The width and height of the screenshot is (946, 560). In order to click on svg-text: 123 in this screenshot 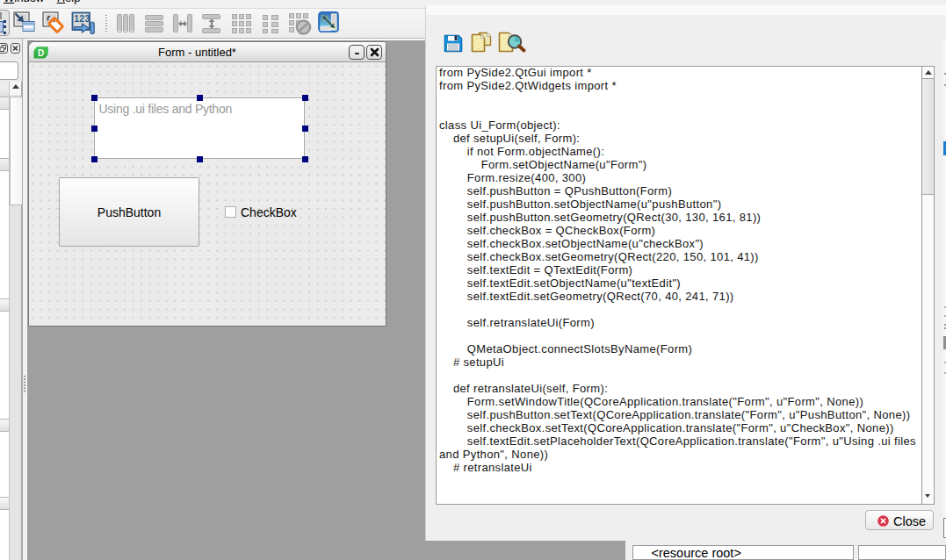, I will do `click(82, 18)`.